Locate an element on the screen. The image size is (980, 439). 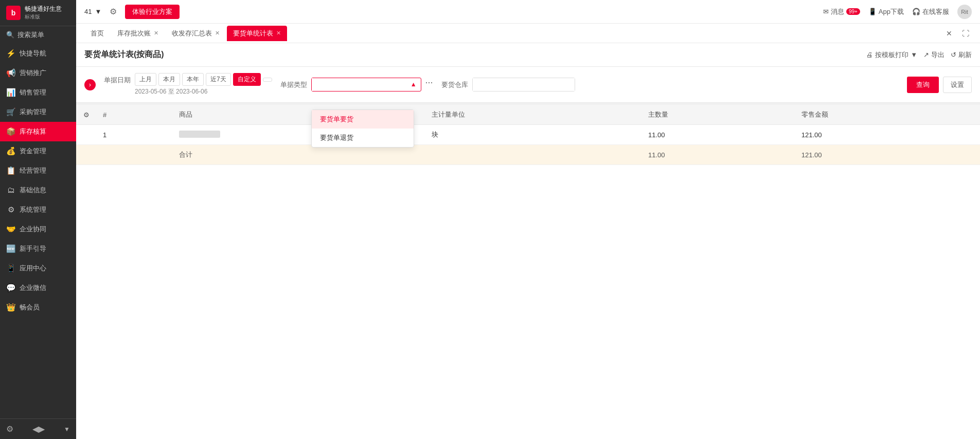
sales-icon: 📊 is located at coordinates (11, 93).